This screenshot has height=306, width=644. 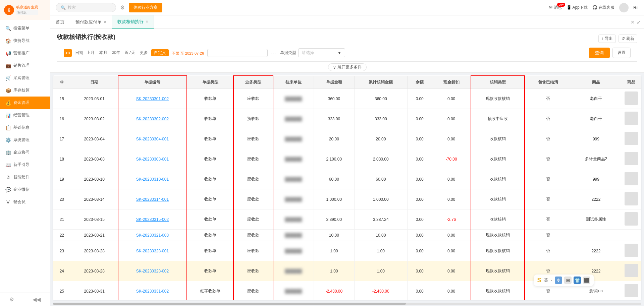 I want to click on cell-biz-type: 应收款, so click(x=253, y=139).